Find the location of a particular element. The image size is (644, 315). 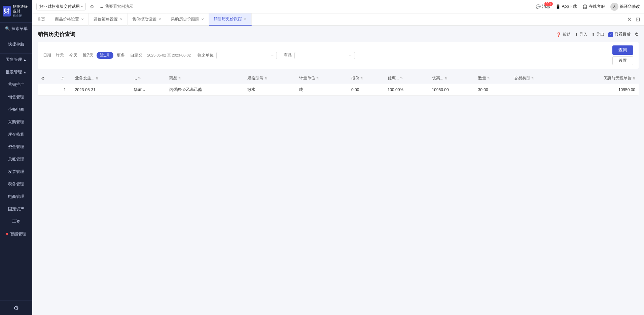

product-select: 好业财标准版交付试用 ▾ is located at coordinates (61, 7).